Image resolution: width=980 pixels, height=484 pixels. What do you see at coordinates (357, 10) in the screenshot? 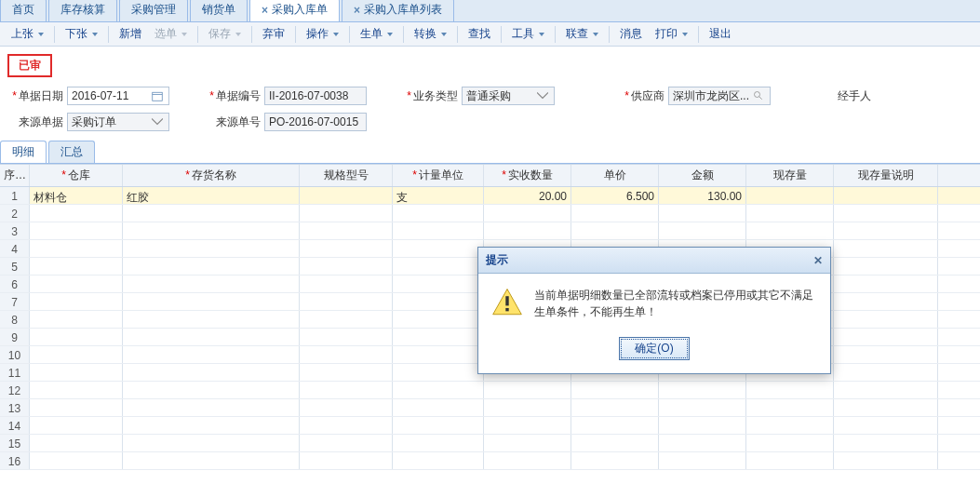
I see `close-icon: ×` at bounding box center [357, 10].